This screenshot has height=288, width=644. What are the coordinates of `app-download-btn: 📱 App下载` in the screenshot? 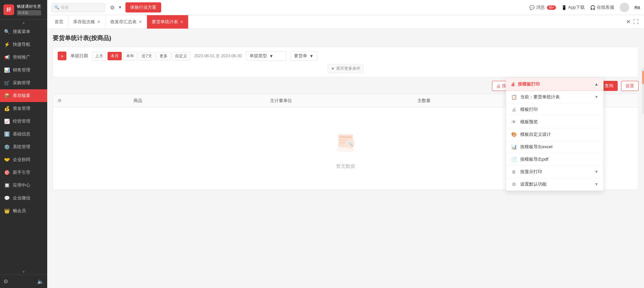 It's located at (573, 7).